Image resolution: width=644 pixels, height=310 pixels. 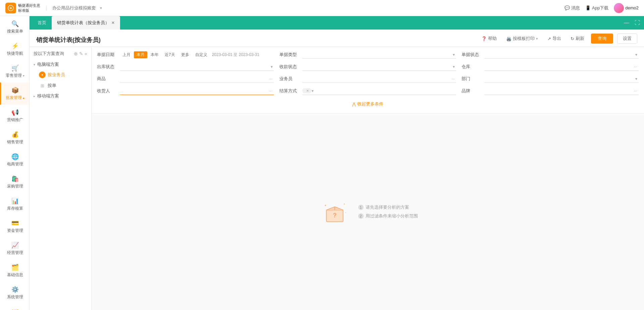 What do you see at coordinates (637, 79) in the screenshot?
I see `department-dropdown-icon: ▾` at bounding box center [637, 79].